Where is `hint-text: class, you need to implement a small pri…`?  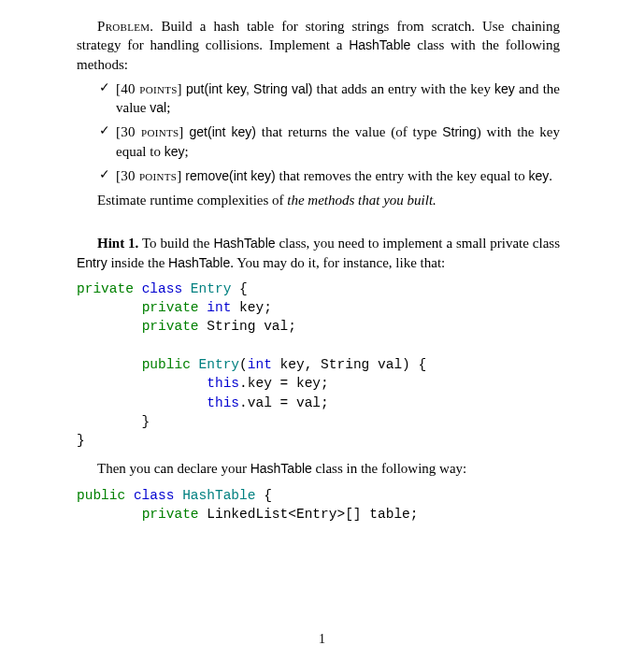 hint-text: class, you need to implement a small pri… is located at coordinates (418, 243).